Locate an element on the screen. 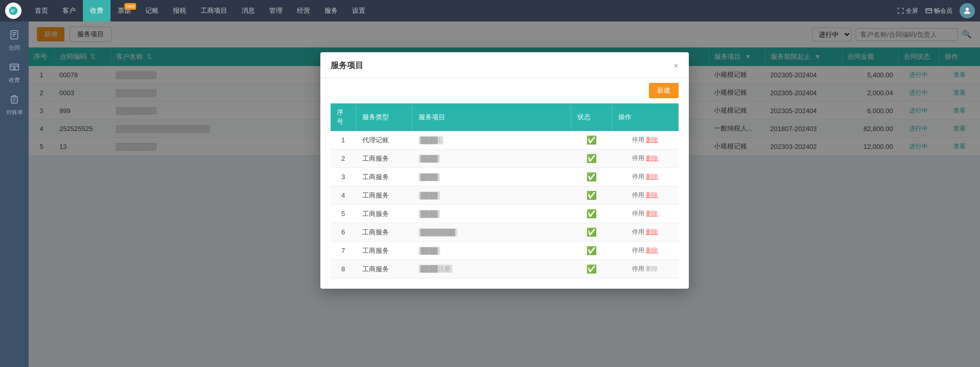 This screenshot has height=367, width=980. modal-table-row: 1 代理记账 ████1 ✅ 停用 删除 is located at coordinates (505, 140).